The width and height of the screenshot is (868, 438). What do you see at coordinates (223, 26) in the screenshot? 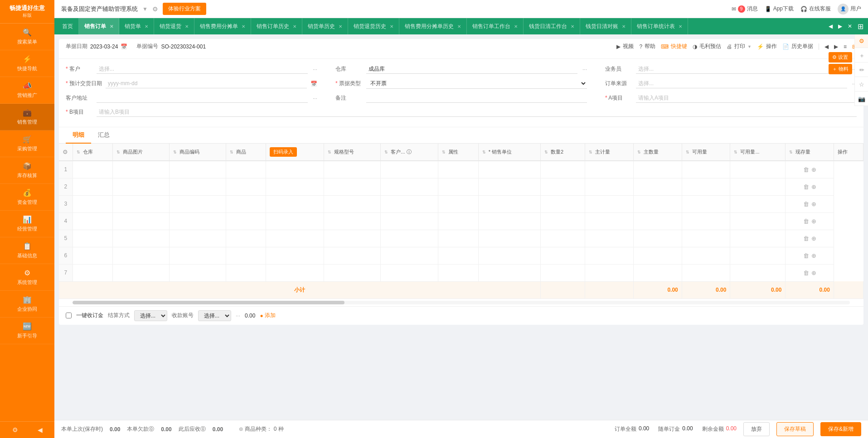
I see `tab-expense: 销售费用分摊单 ✕` at bounding box center [223, 26].